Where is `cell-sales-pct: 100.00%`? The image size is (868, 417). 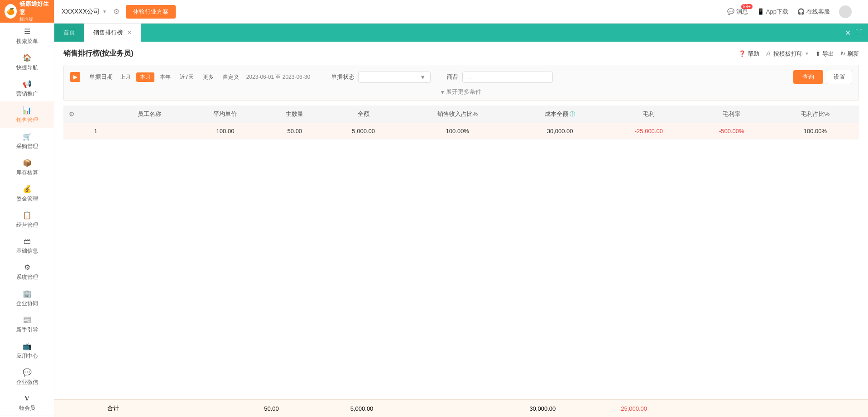
cell-sales-pct: 100.00% is located at coordinates (457, 131).